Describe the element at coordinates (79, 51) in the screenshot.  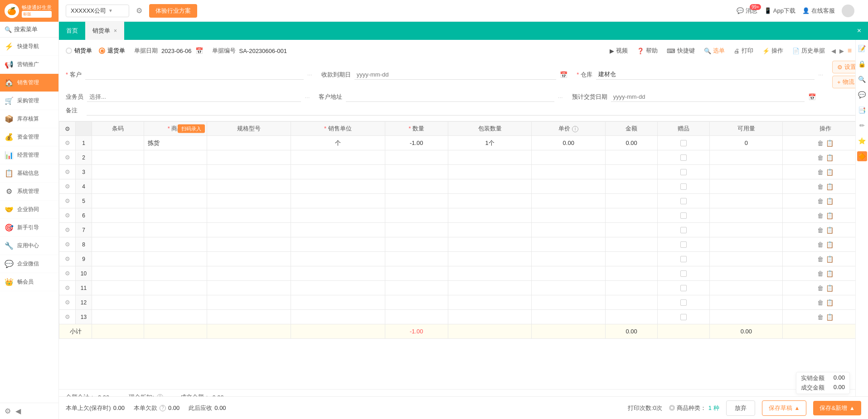
I see `radio-sale: 销货单` at that location.